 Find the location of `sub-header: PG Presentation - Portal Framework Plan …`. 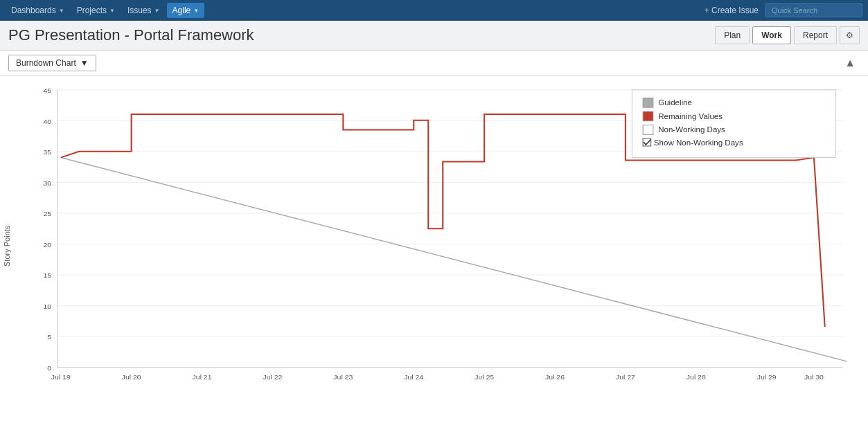

sub-header: PG Presentation - Portal Framework Plan … is located at coordinates (434, 36).